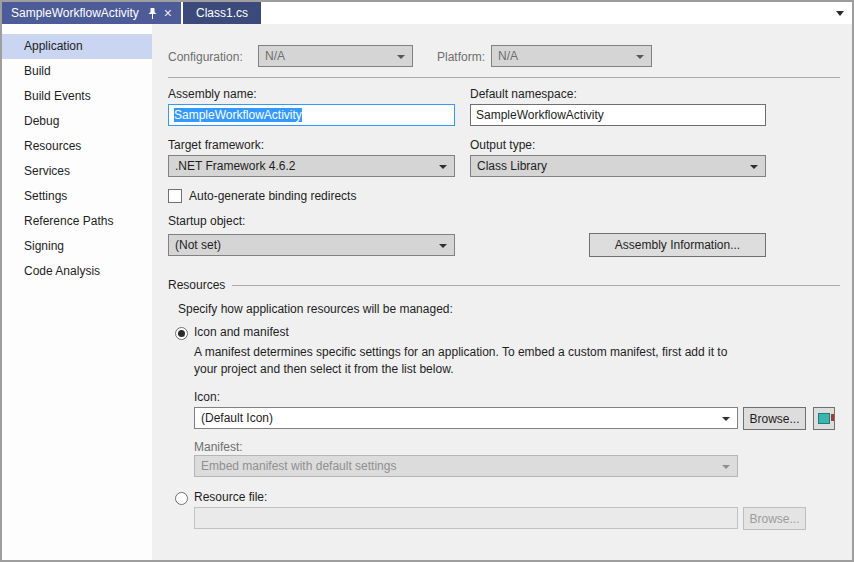 The width and height of the screenshot is (854, 562). What do you see at coordinates (840, 14) in the screenshot?
I see `document-list-dropdown-icon` at bounding box center [840, 14].